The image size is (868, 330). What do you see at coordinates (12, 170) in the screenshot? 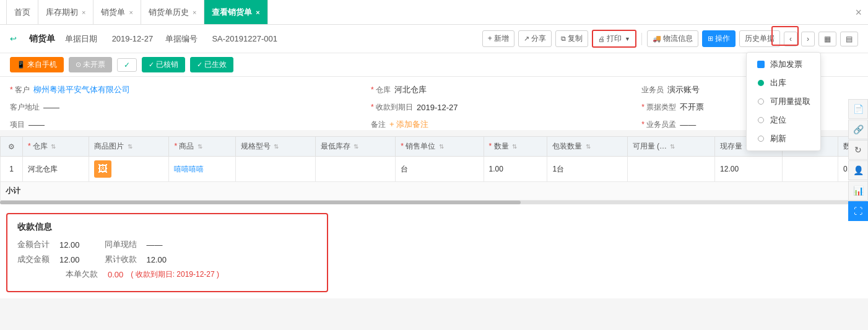
I see `cell-index: 1` at bounding box center [12, 170].